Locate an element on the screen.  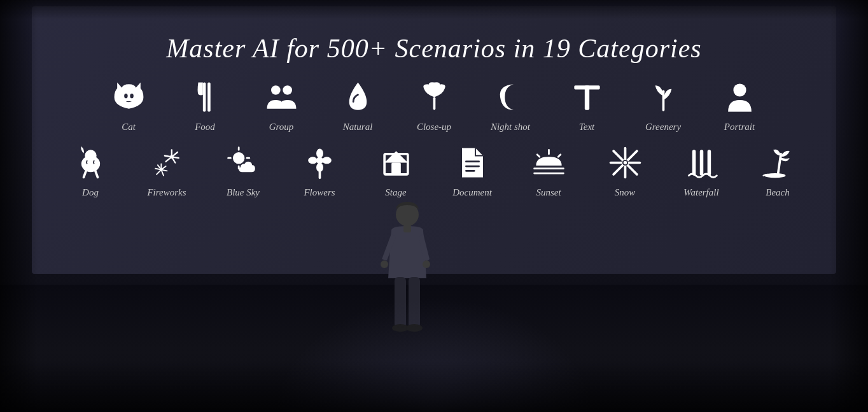
flowers-icon is located at coordinates (319, 163).